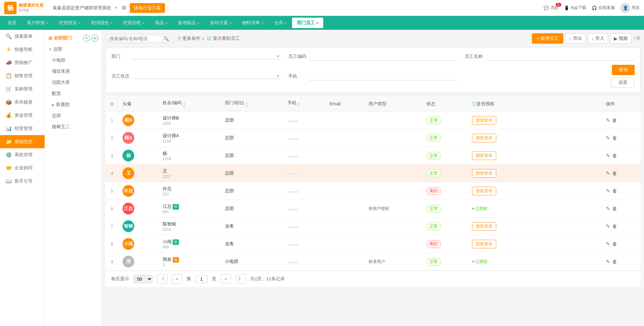 The width and height of the screenshot is (644, 326). I want to click on online-service-button: 🎧 在线客服, so click(604, 8).